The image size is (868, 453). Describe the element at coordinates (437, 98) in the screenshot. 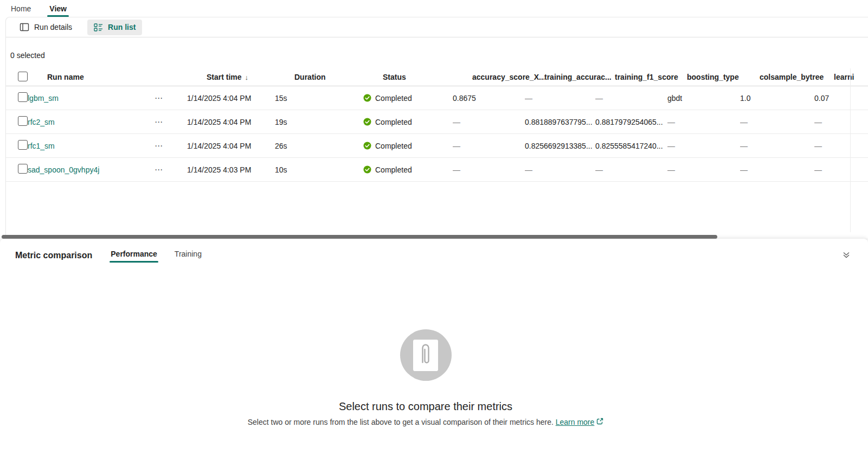

I see `table-row: lgbm_sm ⋯ 1/14/2025 4:04 PM 15s Complete…` at that location.